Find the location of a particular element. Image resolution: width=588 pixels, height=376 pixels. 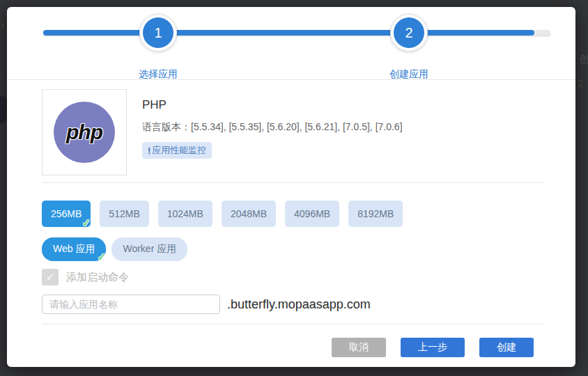

background-fragment-text: 创 is located at coordinates (584, 60).